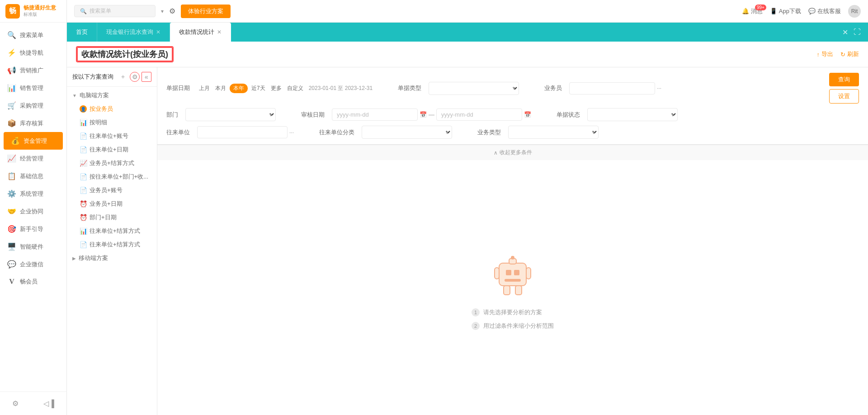  What do you see at coordinates (479, 115) in the screenshot?
I see `review-date-end` at bounding box center [479, 115].